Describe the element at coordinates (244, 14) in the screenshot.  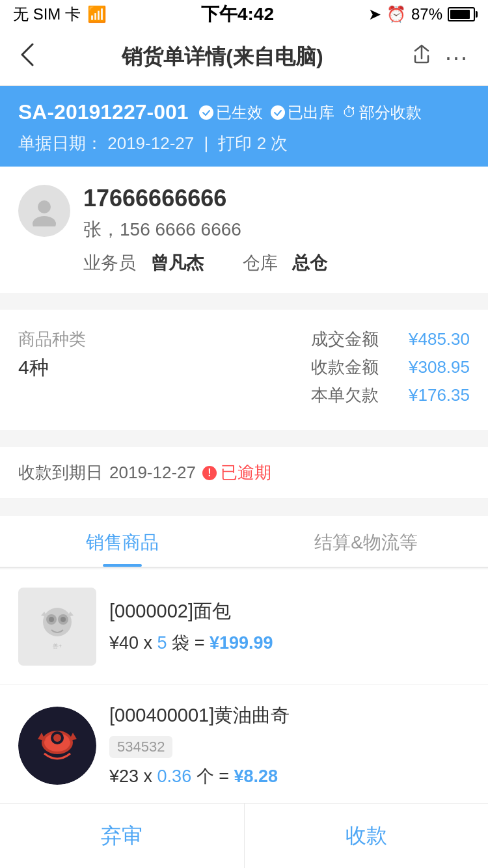
I see `status-bar: 无 SIM 卡 📶 下午4:42 ➤ ⏰ 87%` at that location.